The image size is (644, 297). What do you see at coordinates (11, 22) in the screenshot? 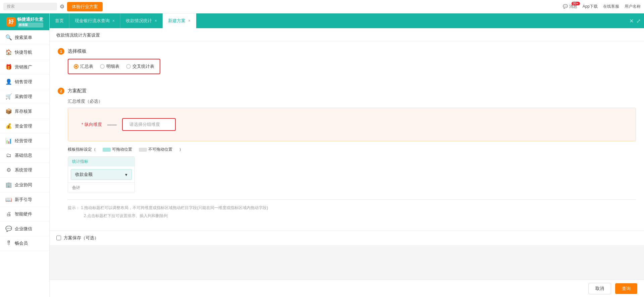
I see `logo-icon: 好` at bounding box center [11, 22].